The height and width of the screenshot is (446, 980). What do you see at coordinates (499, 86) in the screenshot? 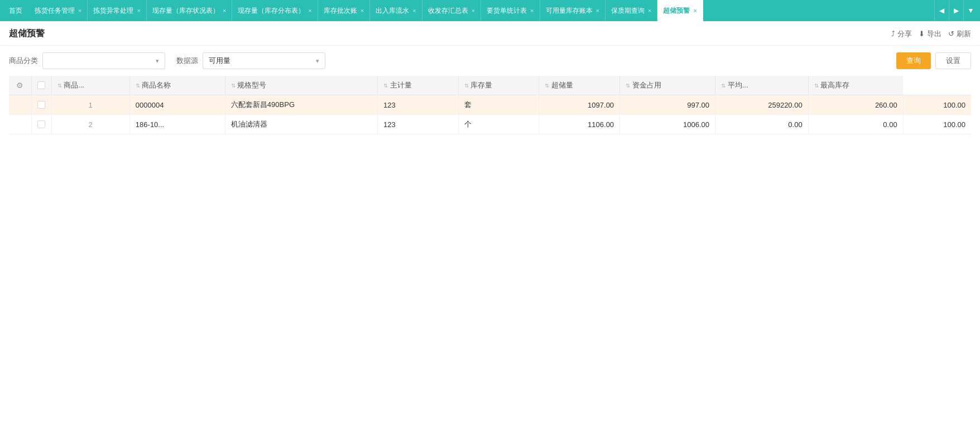
I see `col-header-stock: ⇅ 库存量` at bounding box center [499, 86].